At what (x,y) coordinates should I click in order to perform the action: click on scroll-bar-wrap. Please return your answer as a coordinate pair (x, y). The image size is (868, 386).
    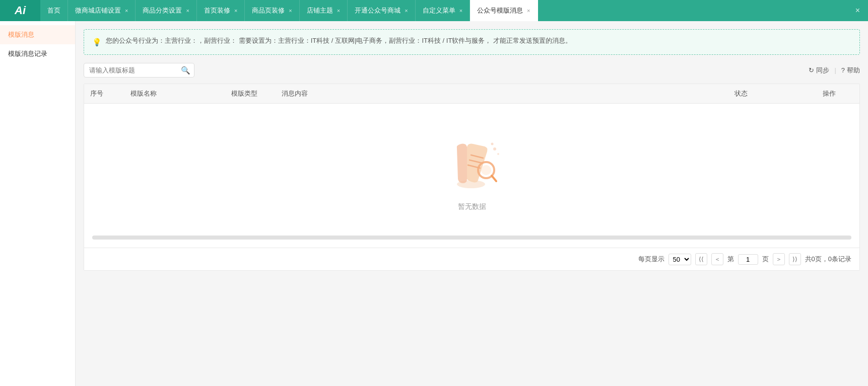
    Looking at the image, I should click on (472, 240).